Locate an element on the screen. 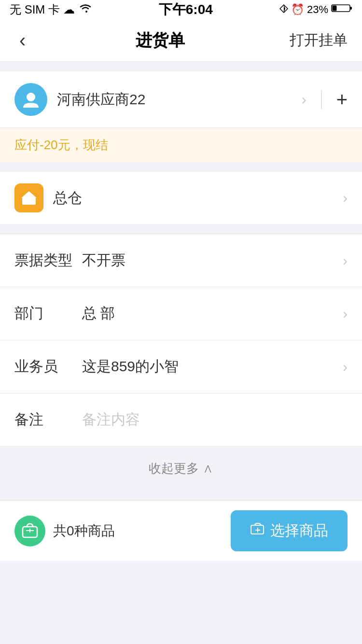 This screenshot has height=644, width=362. select-product-label: 选择商品 is located at coordinates (299, 531).